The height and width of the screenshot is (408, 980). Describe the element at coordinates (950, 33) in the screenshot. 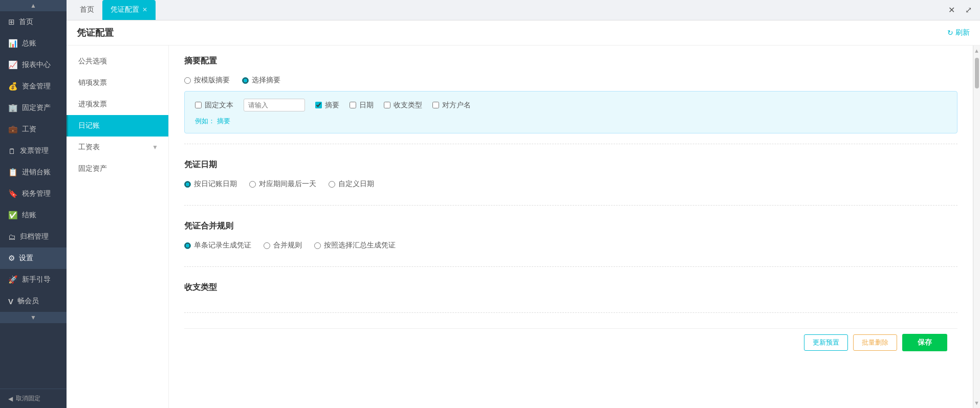

I see `refresh-icon: ↻` at that location.